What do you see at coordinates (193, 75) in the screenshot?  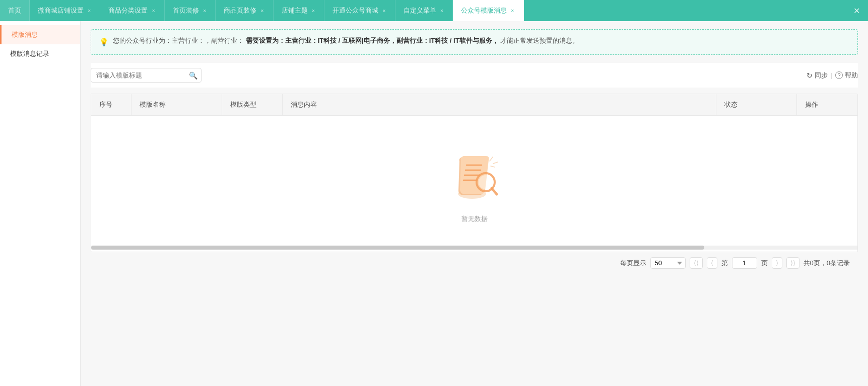 I see `search-icon: 🔍` at bounding box center [193, 75].